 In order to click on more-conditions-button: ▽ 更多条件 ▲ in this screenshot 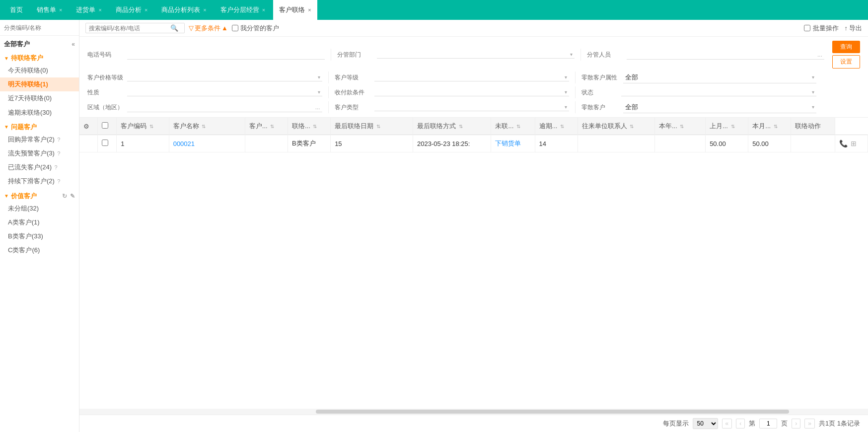, I will do `click(209, 28)`.